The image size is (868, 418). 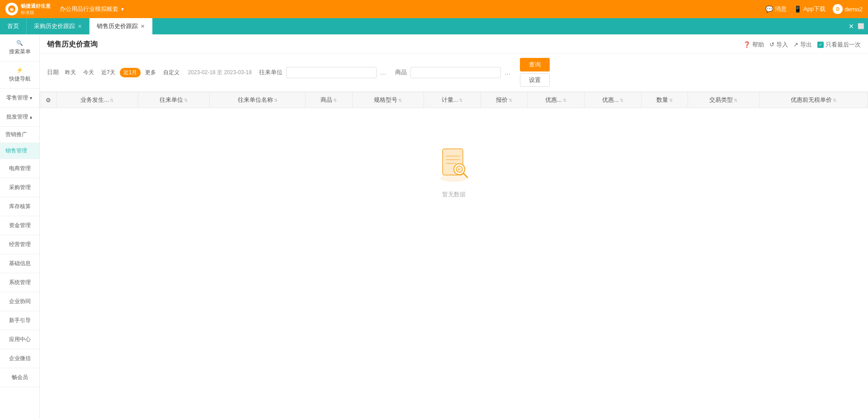 What do you see at coordinates (20, 283) in the screenshot?
I see `sidebar-item-system-mgmt: 系统管理` at bounding box center [20, 283].